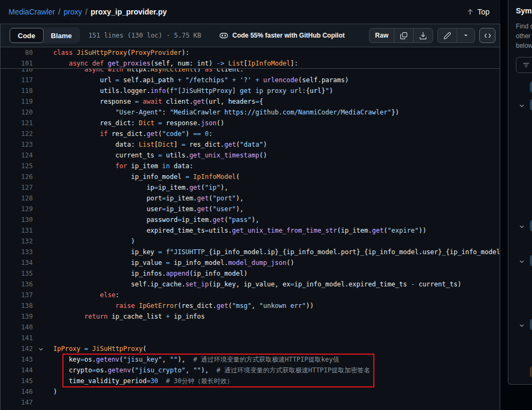  What do you see at coordinates (17, 220) in the screenshot?
I see `line-number: 130` at bounding box center [17, 220].